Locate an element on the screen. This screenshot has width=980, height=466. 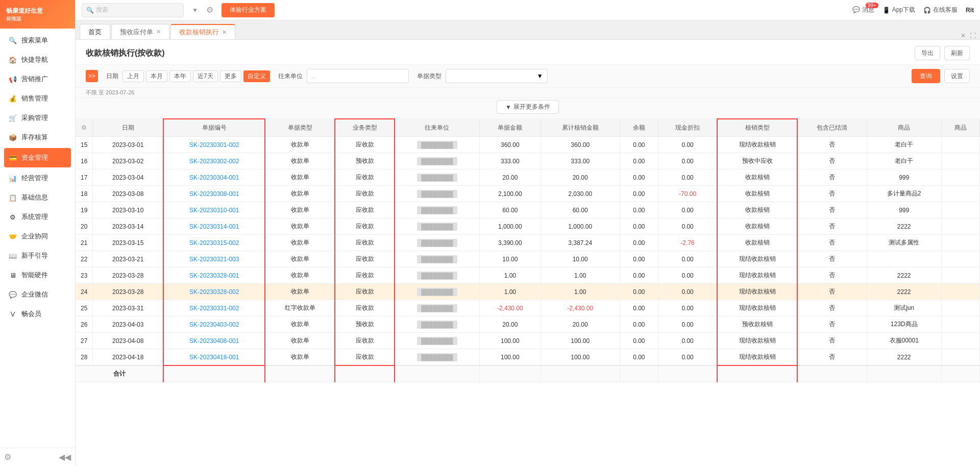
table-row: 25 2023-03-31 SK-20230331-002 红字收款单 应收款 … is located at coordinates (528, 308).